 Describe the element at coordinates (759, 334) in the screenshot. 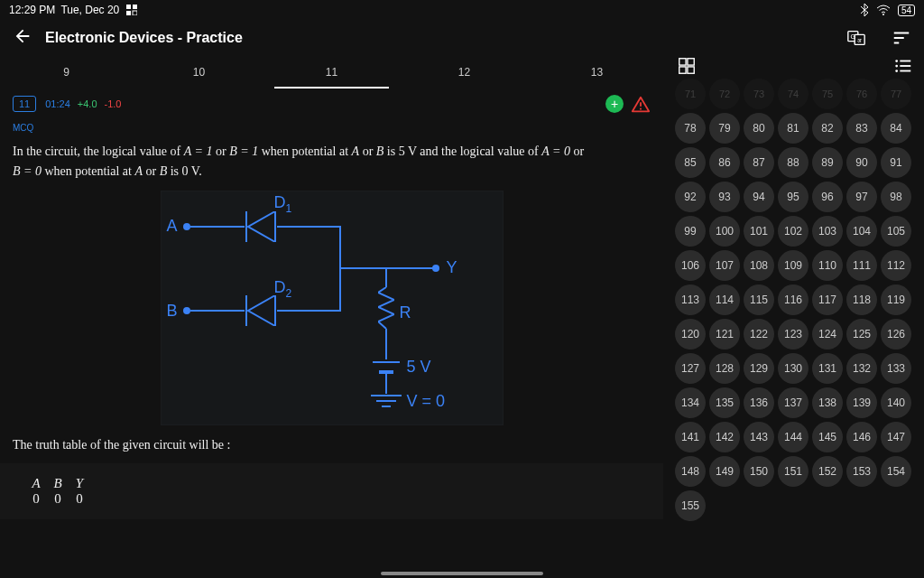

I see `nav-q122: 122` at that location.